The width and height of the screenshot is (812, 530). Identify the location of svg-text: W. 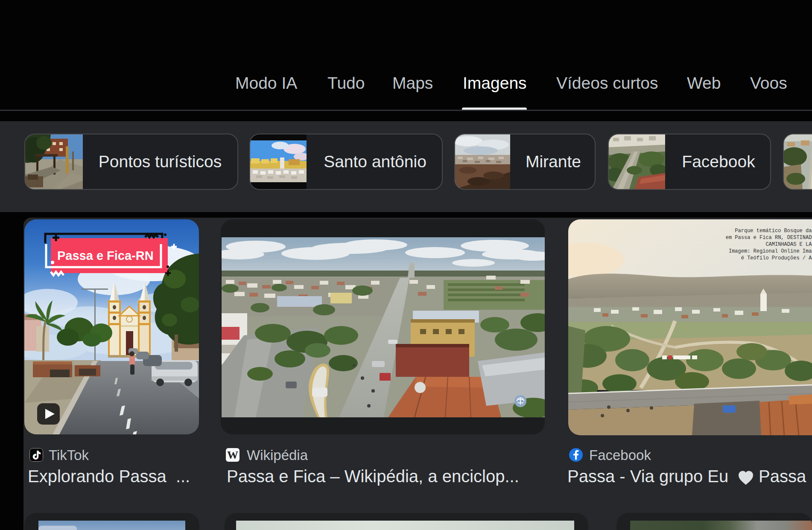
(233, 455).